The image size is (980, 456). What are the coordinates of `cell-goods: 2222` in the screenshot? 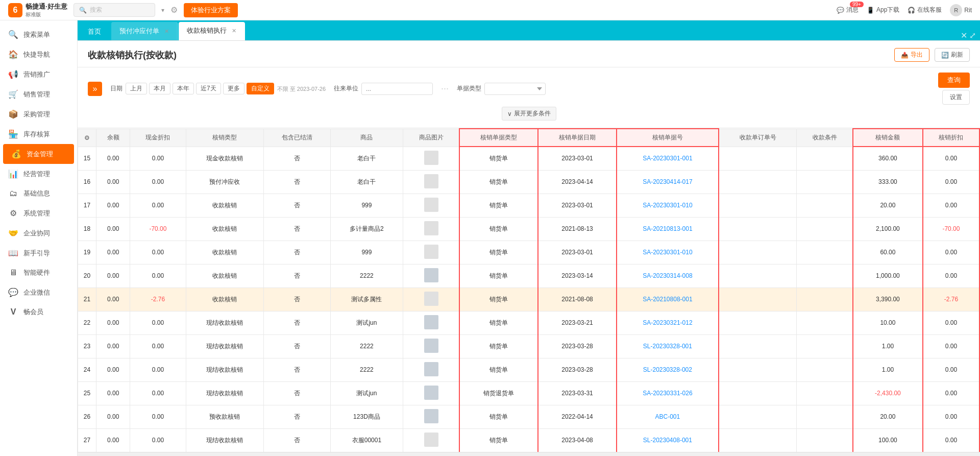 It's located at (366, 276).